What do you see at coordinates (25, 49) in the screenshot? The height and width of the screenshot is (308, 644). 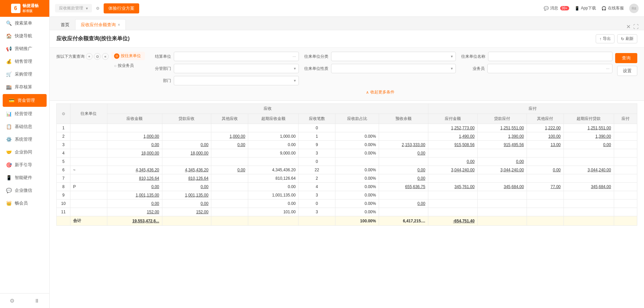 I see `sidebar-item-marketing: 📢 营销推广` at bounding box center [25, 49].